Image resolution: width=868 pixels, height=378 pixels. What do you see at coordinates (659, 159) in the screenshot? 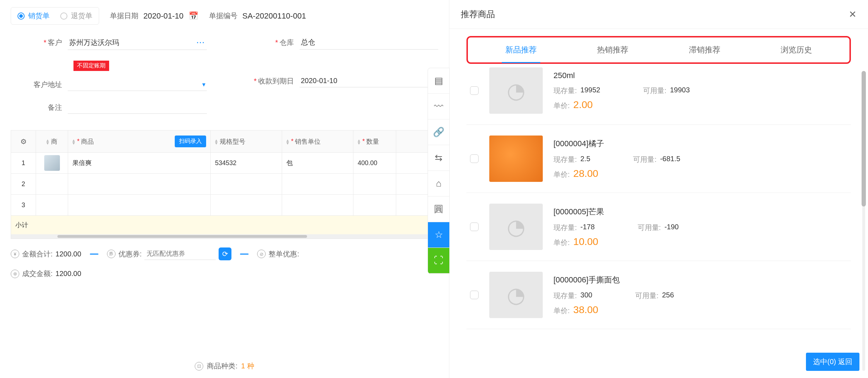
I see `list-item: [0000004]橘子 现存量:2.5 可用量:-681.5 单价:28.00` at bounding box center [659, 159].